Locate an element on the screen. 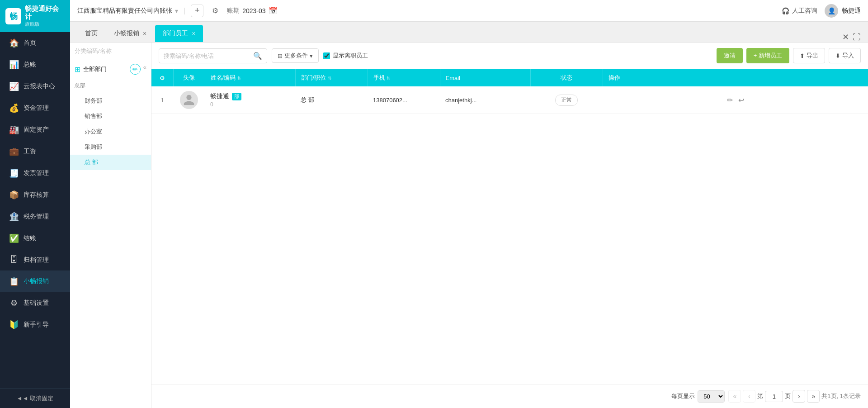 The height and width of the screenshot is (408, 868). th-email: Email is located at coordinates (485, 78).